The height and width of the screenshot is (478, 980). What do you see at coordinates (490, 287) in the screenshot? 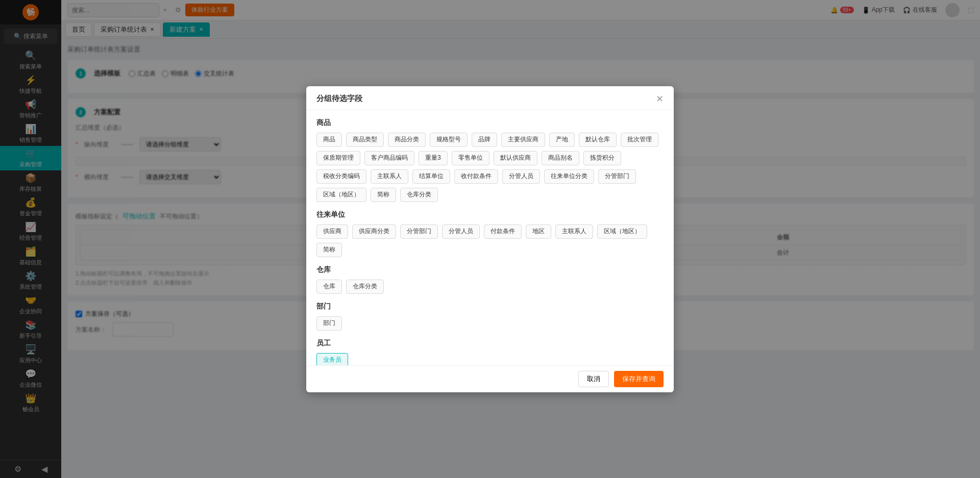
I see `field-chips-2: 仓库仓库分类` at bounding box center [490, 287].